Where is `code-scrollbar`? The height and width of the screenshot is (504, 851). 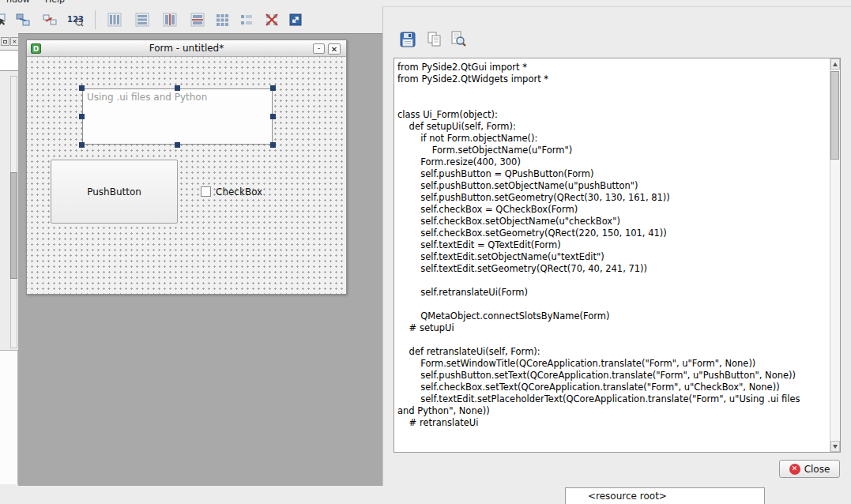
code-scrollbar is located at coordinates (834, 255).